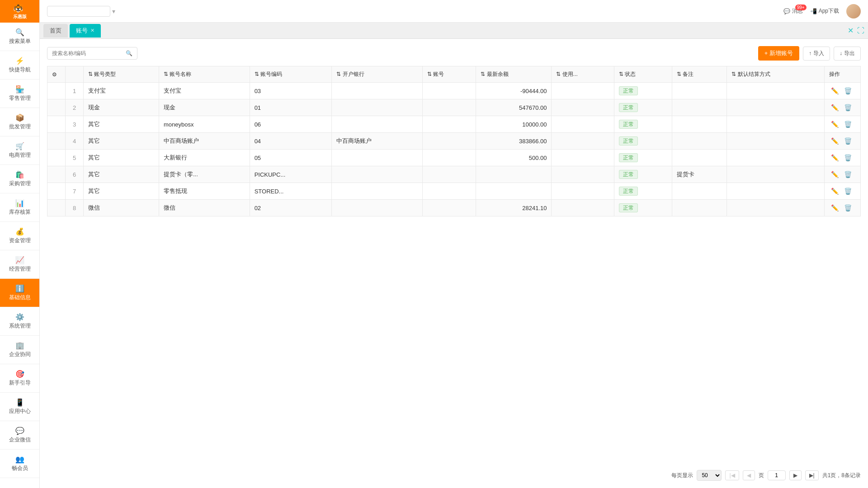 This screenshot has height=488, width=868. Describe the element at coordinates (861, 31) in the screenshot. I see `window-expand-btn: ⛶` at that location.